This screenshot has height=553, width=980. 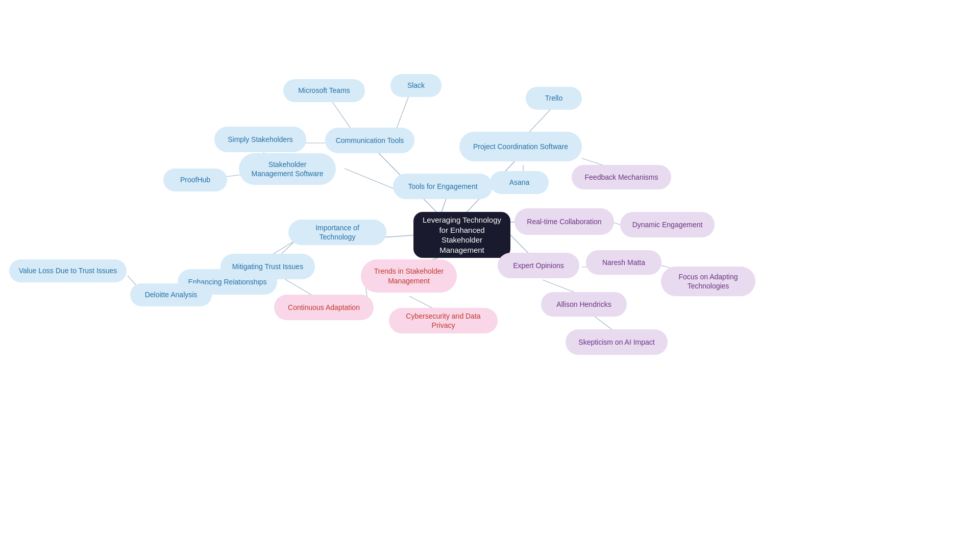 What do you see at coordinates (520, 183) in the screenshot?
I see `asana-node: Asana` at bounding box center [520, 183].